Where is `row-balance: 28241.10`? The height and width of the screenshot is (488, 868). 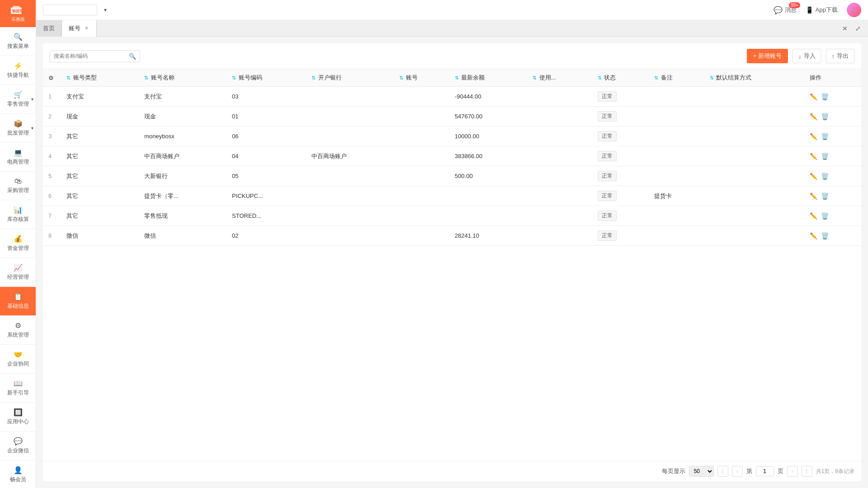 row-balance: 28241.10 is located at coordinates (488, 236).